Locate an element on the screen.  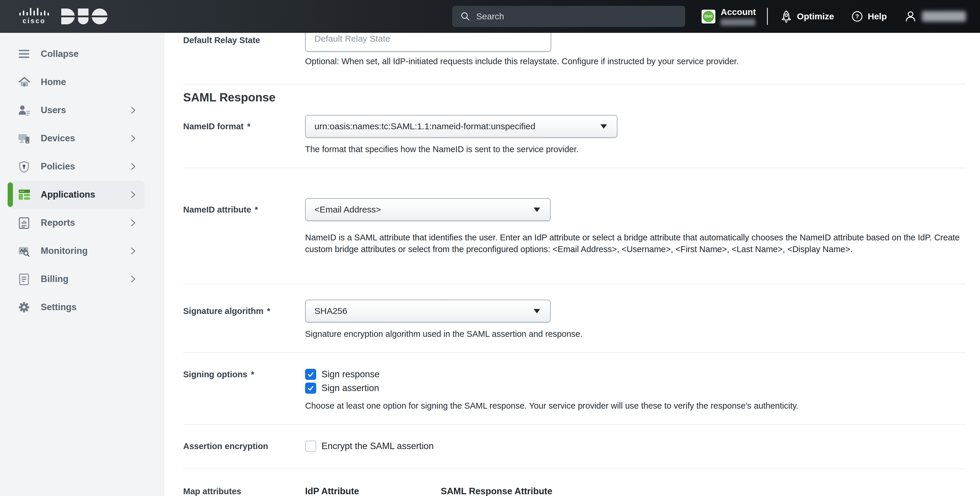
field-label: Assertion encryption is located at coordinates (244, 446).